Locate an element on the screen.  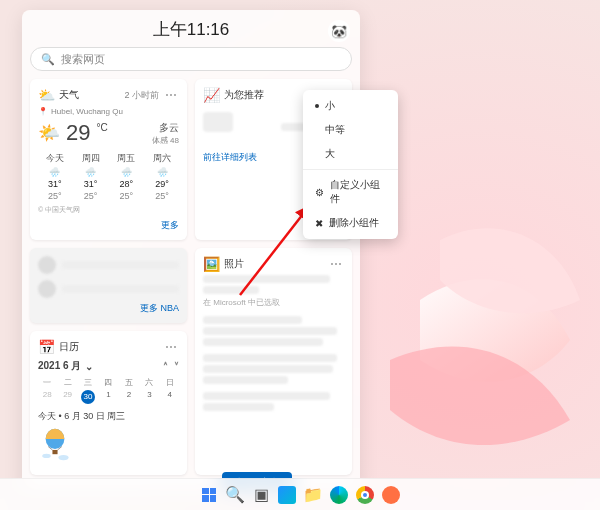
day2-lo: 25° is located at coordinates (127, 196).